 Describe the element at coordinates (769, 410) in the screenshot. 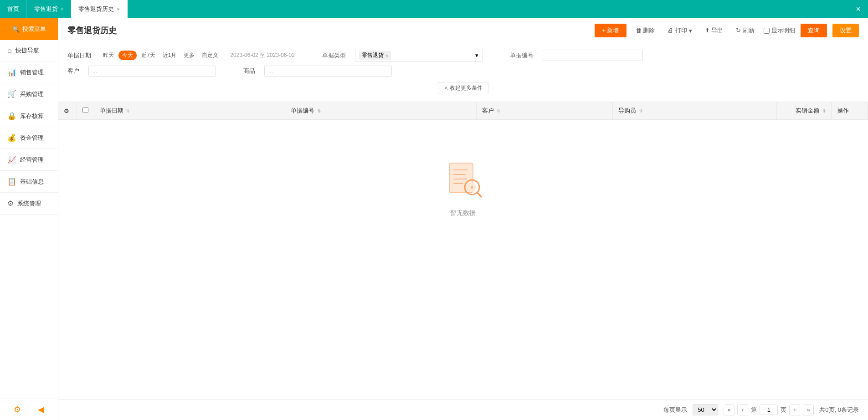

I see `page-number-input` at that location.